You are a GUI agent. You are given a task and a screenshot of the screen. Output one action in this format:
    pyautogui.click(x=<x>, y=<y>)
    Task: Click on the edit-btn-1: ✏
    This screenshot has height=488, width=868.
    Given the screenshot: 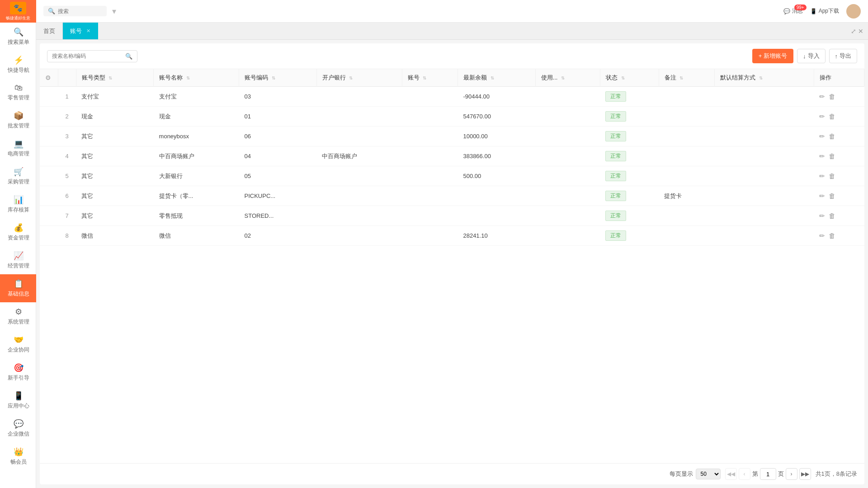 What is the action you would take?
    pyautogui.click(x=822, y=97)
    